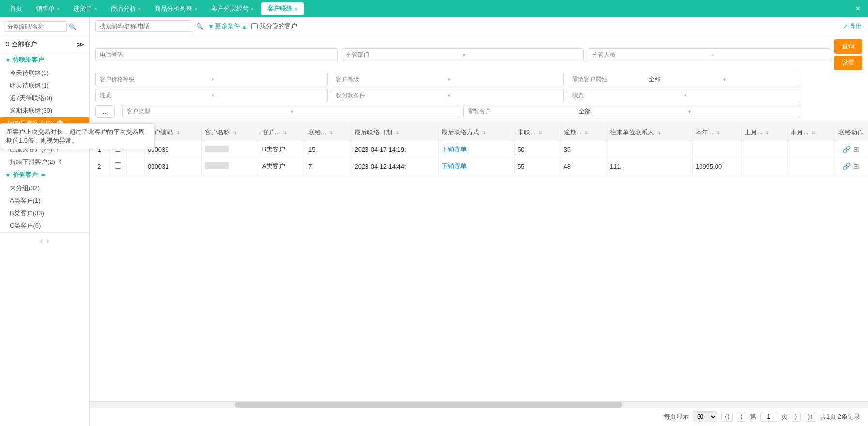  Describe the element at coordinates (479, 79) in the screenshot. I see `filter-row-2: 客户价格等级 ▾ 客户等级 ▾ 零散客户属性 全部 ▾` at that location.